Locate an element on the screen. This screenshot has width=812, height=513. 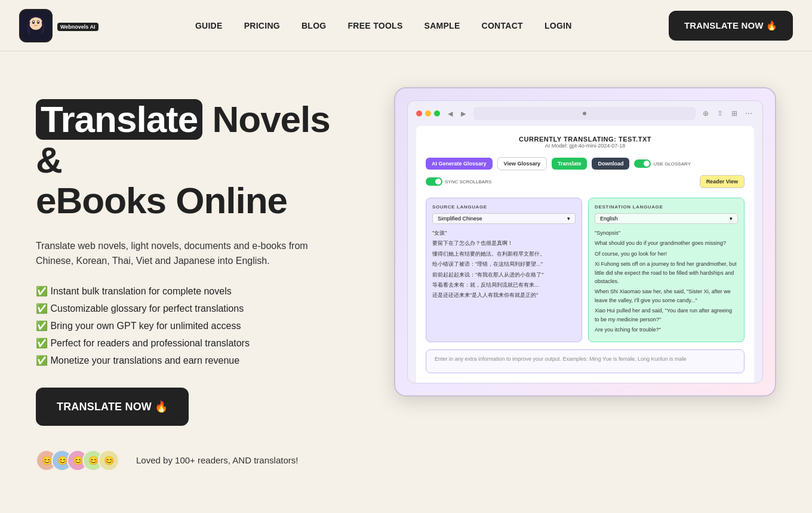
context-input: Enter in any extra information to improv… is located at coordinates (585, 361).